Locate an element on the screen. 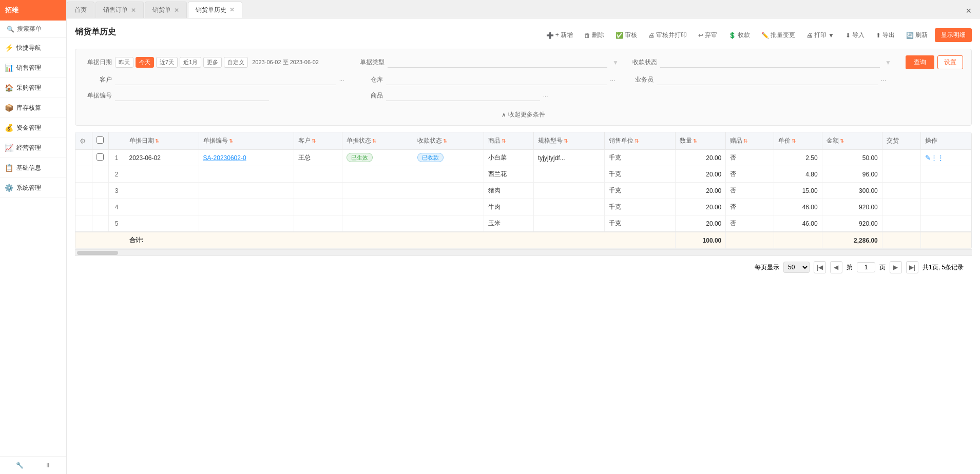  prev-page-button: ◀ is located at coordinates (836, 267).